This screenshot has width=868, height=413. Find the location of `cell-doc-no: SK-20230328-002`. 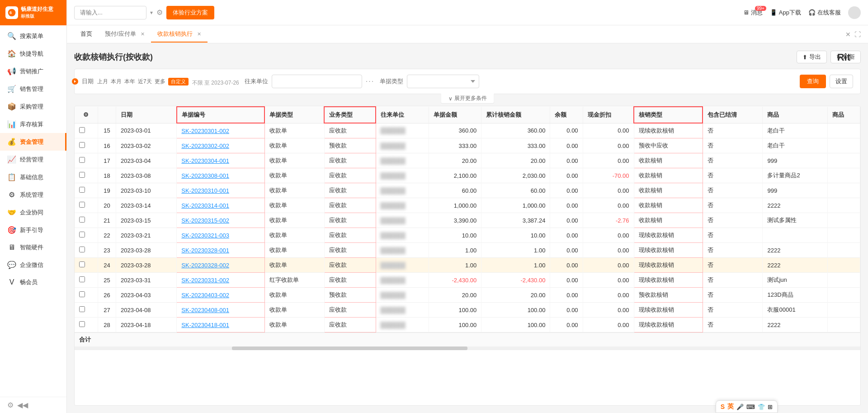

cell-doc-no: SK-20230328-002 is located at coordinates (221, 265).